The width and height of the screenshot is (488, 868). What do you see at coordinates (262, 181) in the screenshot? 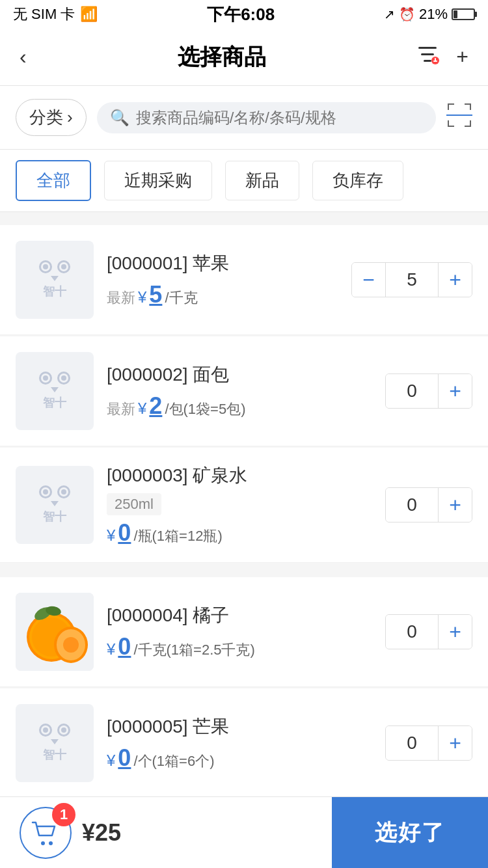
I see `tab-new: 新品` at bounding box center [262, 181].